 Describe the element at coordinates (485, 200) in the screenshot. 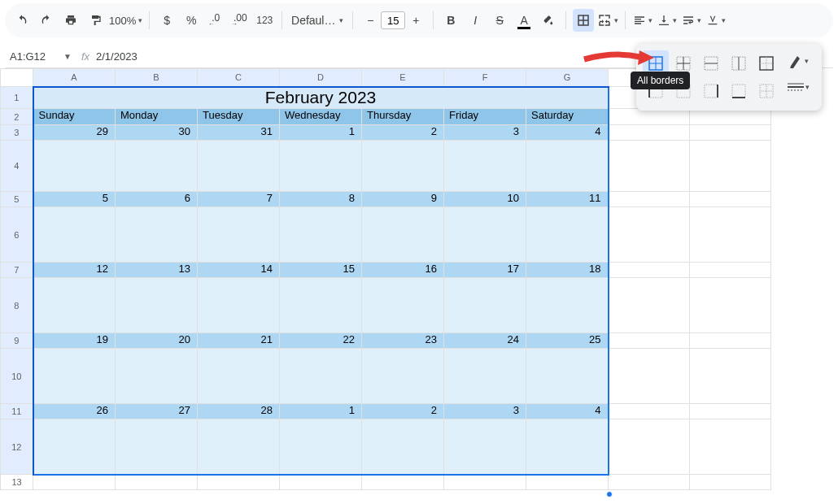

I see `date-cell: 10` at that location.